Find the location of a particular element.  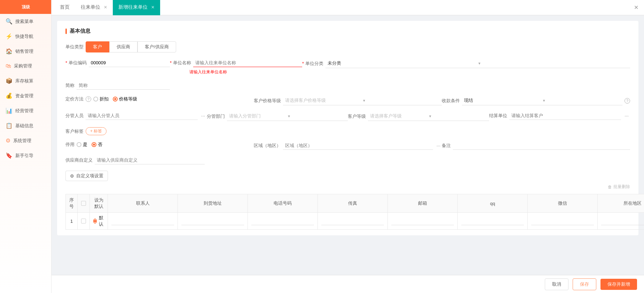

sidebar-item-quicknav: ⚡ 快捷导航 is located at coordinates (26, 36).